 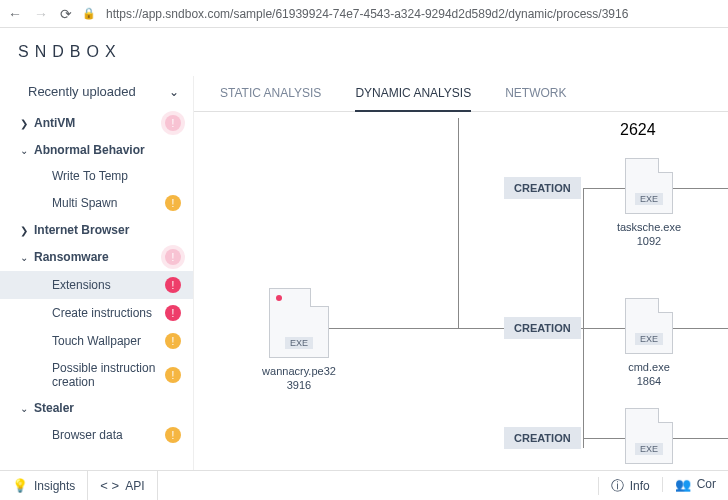 What do you see at coordinates (96, 341) in the screenshot?
I see `sidebar-item-touch-wallpaper: Touch Wallpaper!` at bounding box center [96, 341].